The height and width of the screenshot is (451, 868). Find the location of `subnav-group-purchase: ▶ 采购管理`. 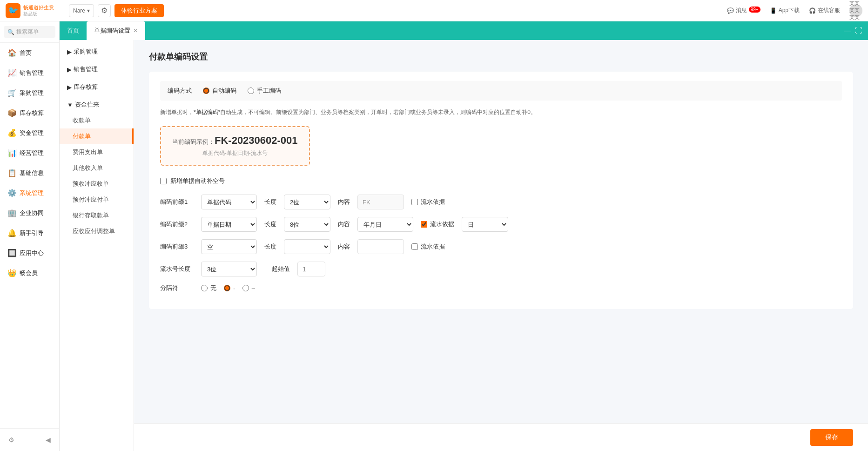

subnav-group-purchase: ▶ 采购管理 is located at coordinates (97, 52).